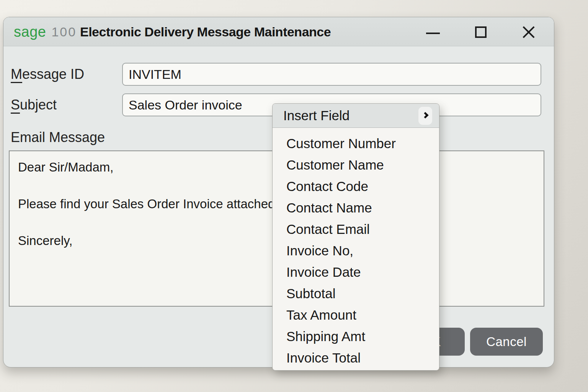 The width and height of the screenshot is (588, 392). Describe the element at coordinates (15, 105) in the screenshot. I see `subject-accesskey: S` at that location.